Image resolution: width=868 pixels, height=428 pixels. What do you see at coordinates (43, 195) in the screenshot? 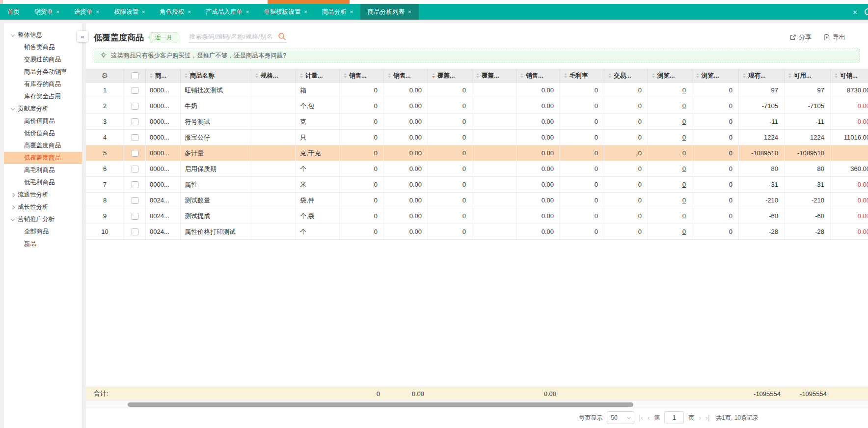
I see `sidebar-group-header: 流通性分析` at bounding box center [43, 195].